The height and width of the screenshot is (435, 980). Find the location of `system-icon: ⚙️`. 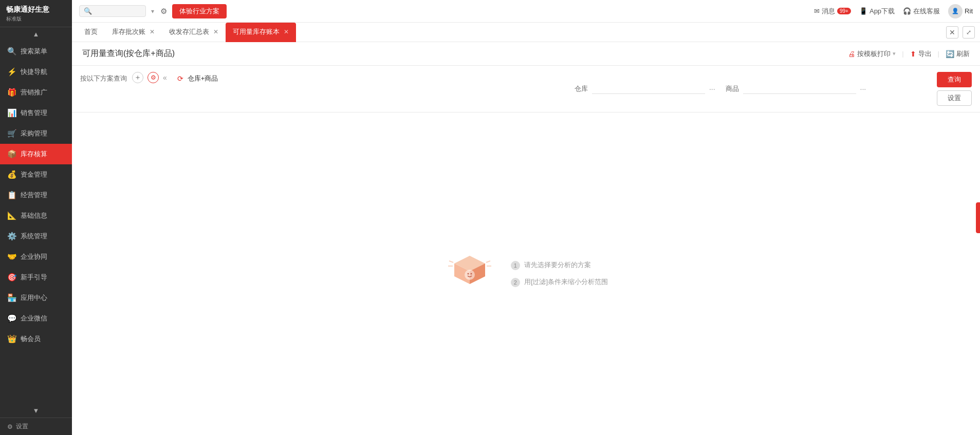

system-icon: ⚙️ is located at coordinates (12, 236).